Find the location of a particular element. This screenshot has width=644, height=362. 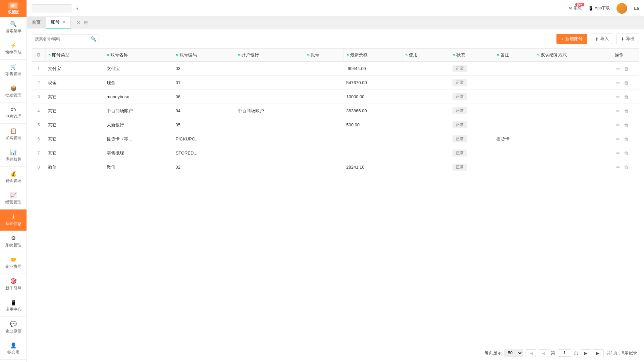

tab-home: 首页 is located at coordinates (36, 23).